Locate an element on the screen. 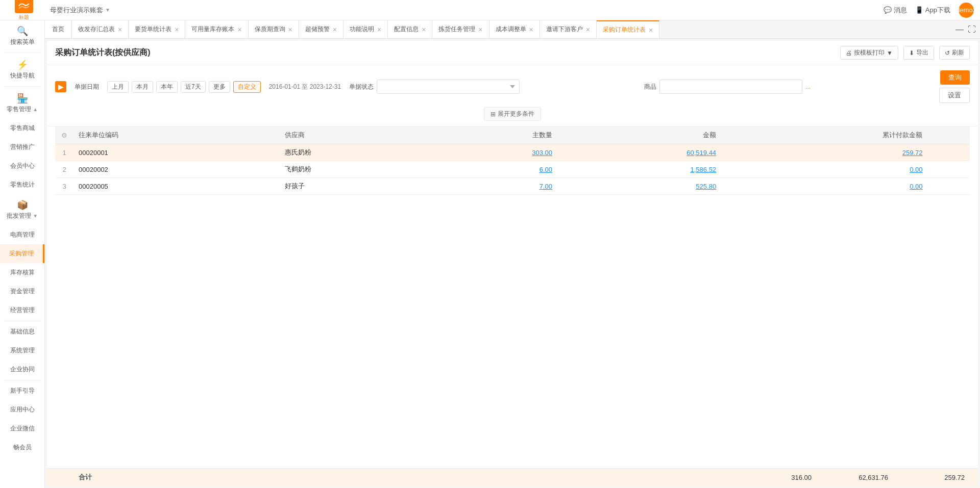 The height and width of the screenshot is (488, 980). date-more-button: 更多 is located at coordinates (219, 87).